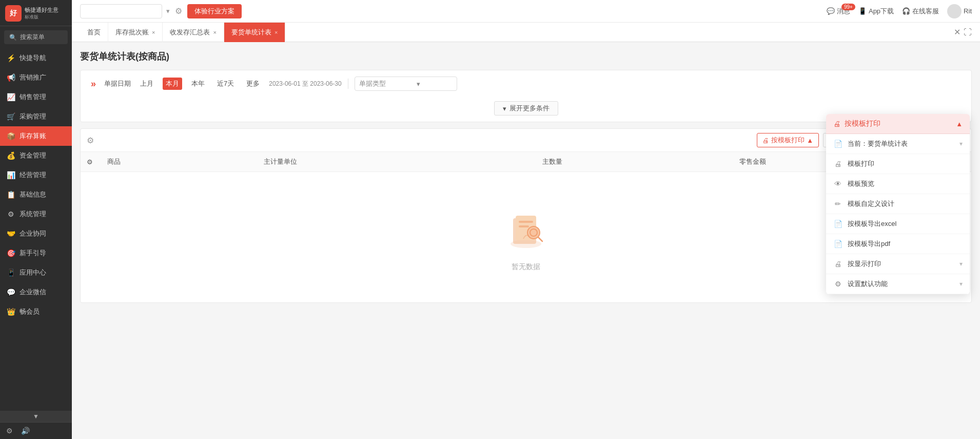 This screenshot has width=980, height=439. Describe the element at coordinates (959, 124) in the screenshot. I see `dropdown-chevron-icon: ▲` at that location.